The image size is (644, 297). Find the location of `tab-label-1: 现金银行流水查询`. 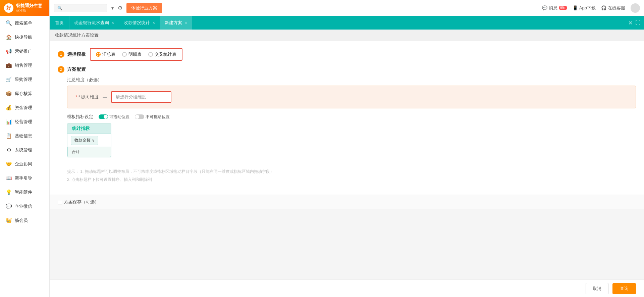

tab-label-1: 现金银行流水查询 is located at coordinates (92, 23).